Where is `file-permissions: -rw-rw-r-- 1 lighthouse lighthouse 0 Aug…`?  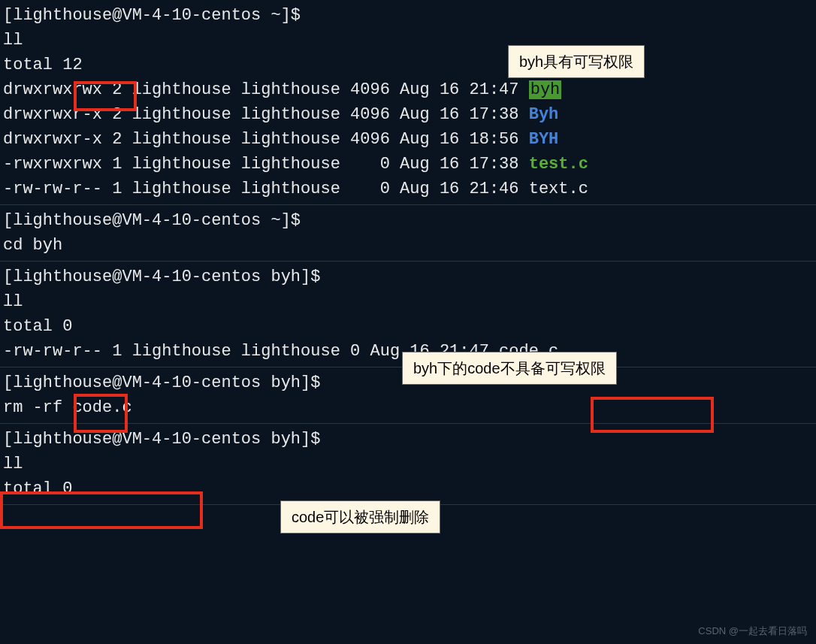 file-permissions: -rw-rw-r-- 1 lighthouse lighthouse 0 Aug… is located at coordinates (266, 189).